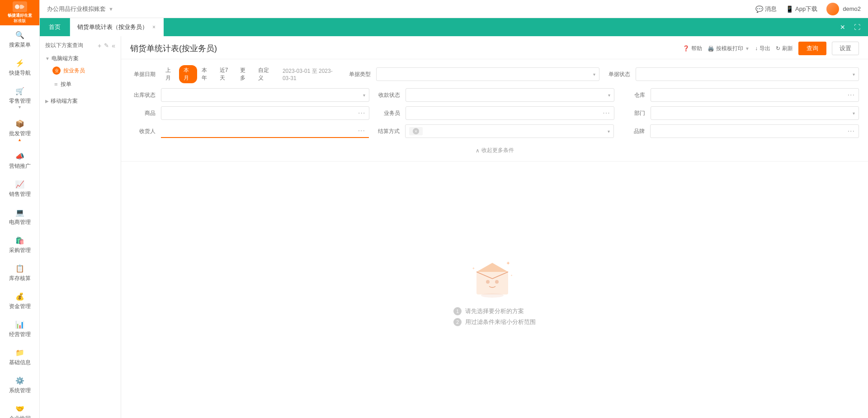  Describe the element at coordinates (495, 149) in the screenshot. I see `collapse-bar: ∧ 收起更多条件` at that location.